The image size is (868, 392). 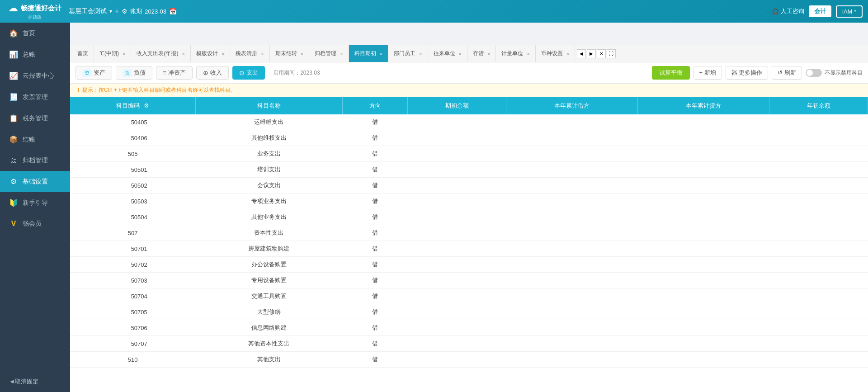 I want to click on cell-opening, so click(x=457, y=170).